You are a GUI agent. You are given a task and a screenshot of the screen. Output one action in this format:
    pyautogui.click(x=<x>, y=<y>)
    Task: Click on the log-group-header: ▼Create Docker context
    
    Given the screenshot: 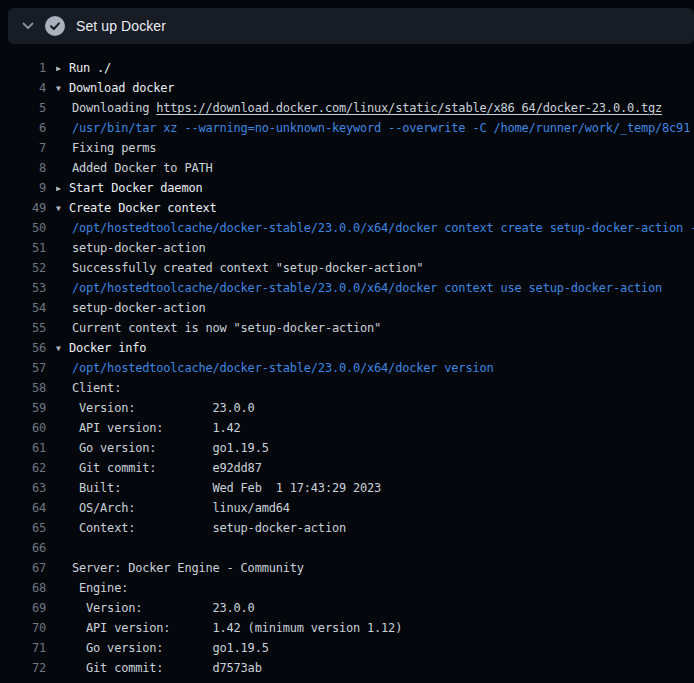 What is the action you would take?
    pyautogui.click(x=136, y=208)
    